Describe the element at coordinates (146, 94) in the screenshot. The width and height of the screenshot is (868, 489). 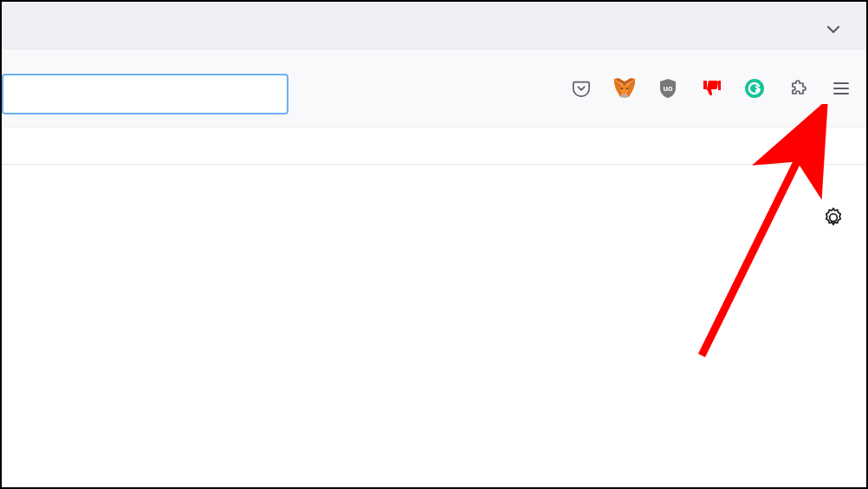
I see `url-input` at that location.